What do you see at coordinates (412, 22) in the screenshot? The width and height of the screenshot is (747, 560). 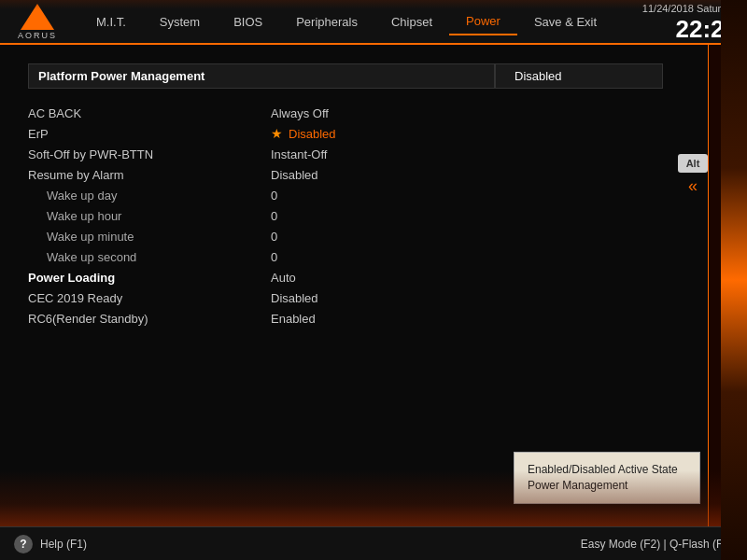 I see `nav-item-chipset: Chipset` at bounding box center [412, 22].